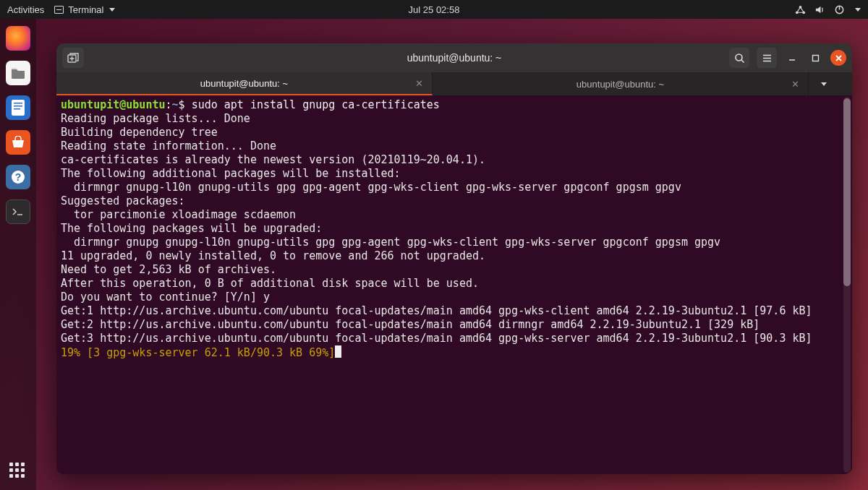 Image resolution: width=868 pixels, height=490 pixels. I want to click on prompt-user: ubuntupit@ubuntu, so click(113, 105).